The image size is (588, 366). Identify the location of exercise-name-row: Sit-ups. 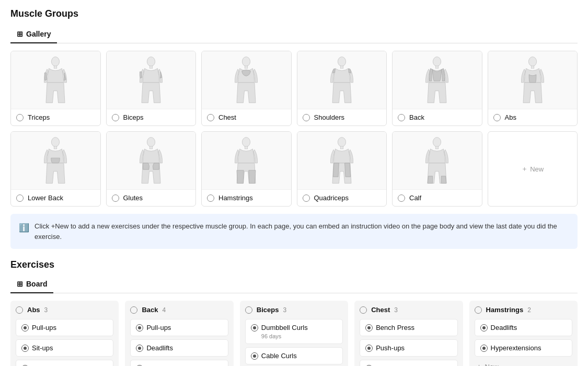
(65, 348).